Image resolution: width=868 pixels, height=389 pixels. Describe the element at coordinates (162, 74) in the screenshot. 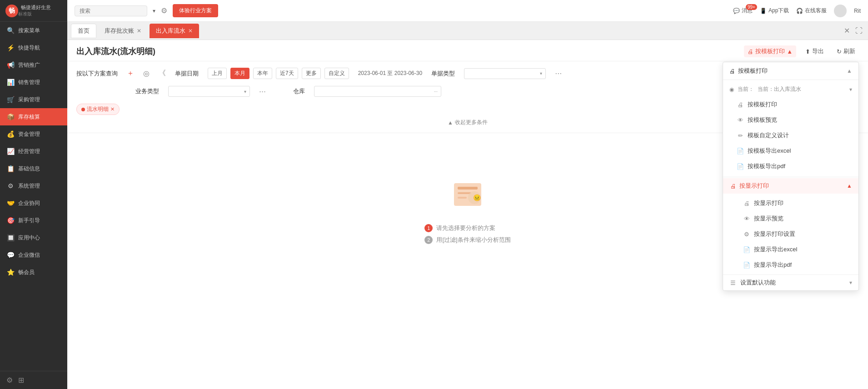

I see `filter-collapse-button: 《` at that location.